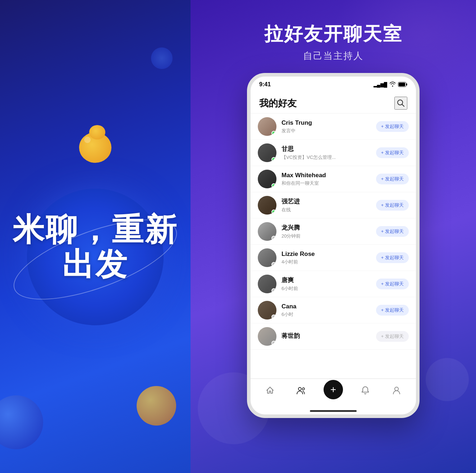 The width and height of the screenshot is (476, 473). I want to click on friend-name: 龙兴腾, so click(329, 228).